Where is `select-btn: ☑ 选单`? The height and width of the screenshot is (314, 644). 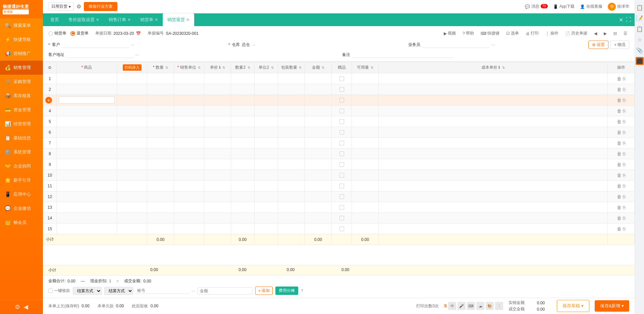 select-btn: ☑ 选单 is located at coordinates (513, 34).